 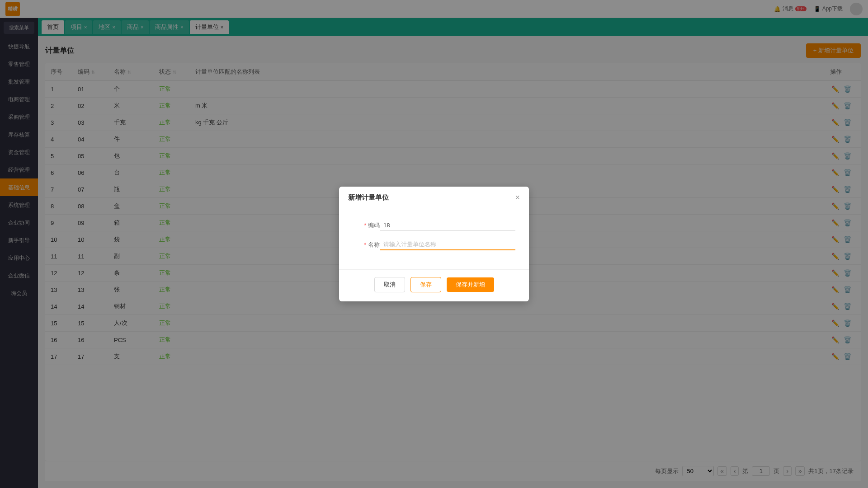 What do you see at coordinates (368, 198) in the screenshot?
I see `modal-title: 新增计量单位` at bounding box center [368, 198].